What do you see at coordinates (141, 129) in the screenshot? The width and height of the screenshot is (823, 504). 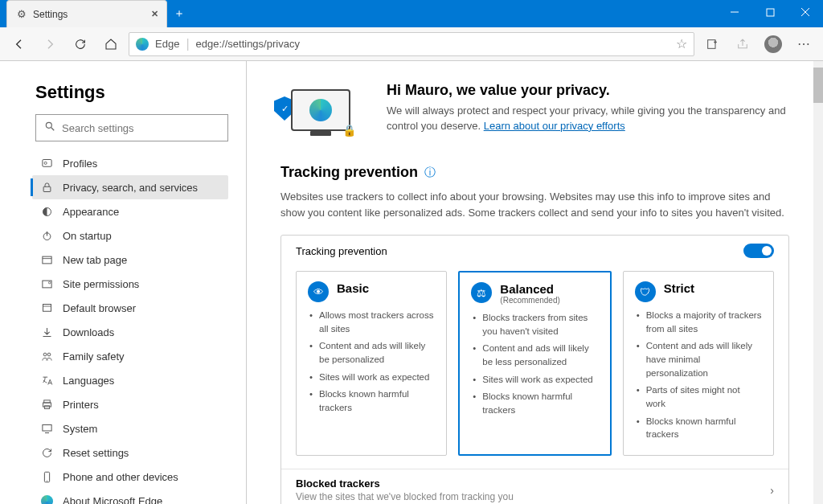 I see `search-input` at bounding box center [141, 129].